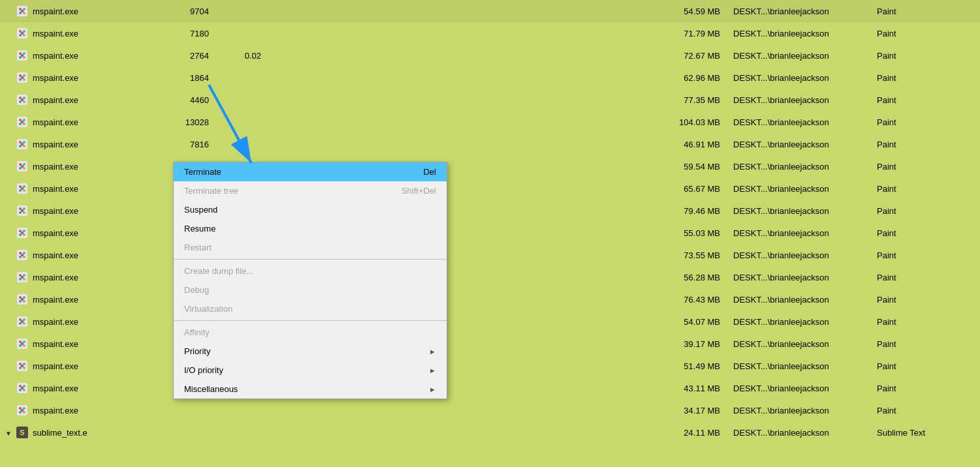 The width and height of the screenshot is (980, 467). What do you see at coordinates (694, 34) in the screenshot?
I see `process-memory: 71.79 MB` at bounding box center [694, 34].